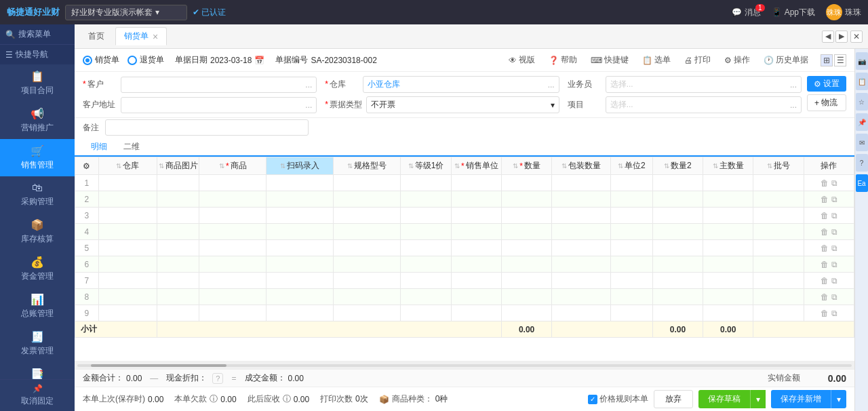  I want to click on toolbar-history: 🕐 历史单据, so click(786, 60).